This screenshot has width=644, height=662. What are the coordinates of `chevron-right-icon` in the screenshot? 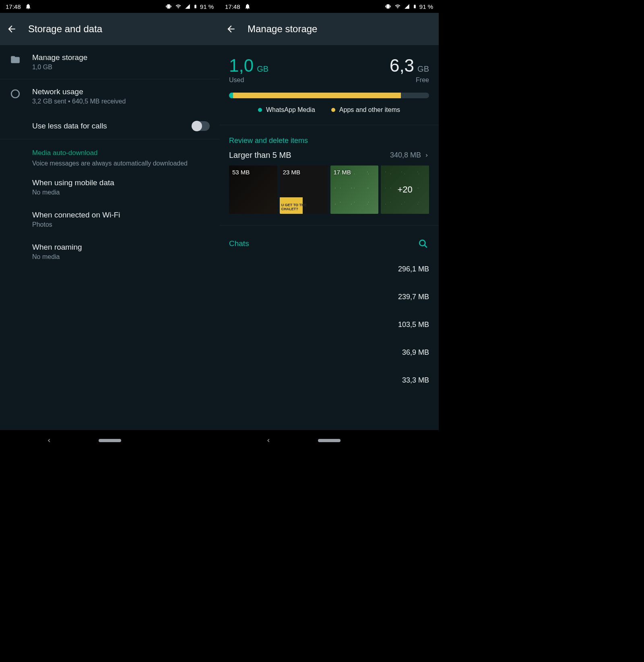 It's located at (427, 155).